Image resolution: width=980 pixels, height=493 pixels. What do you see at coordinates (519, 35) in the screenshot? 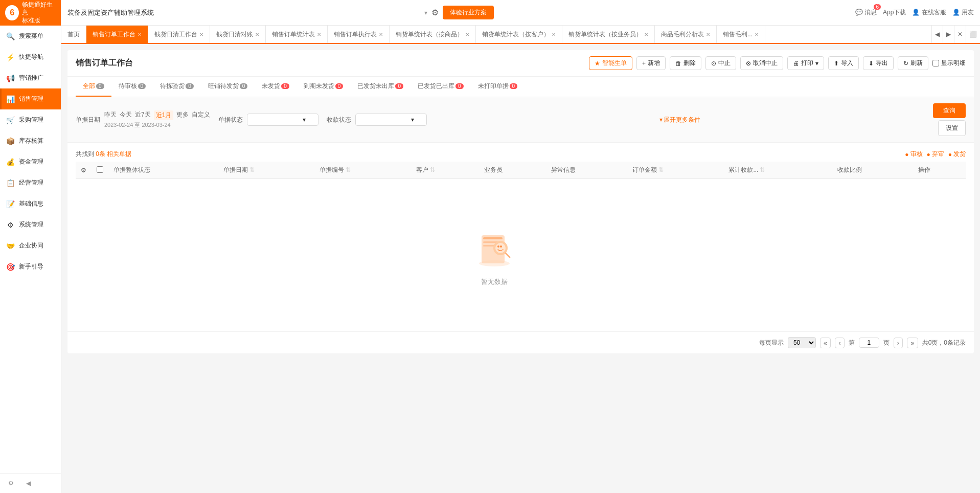
I see `tab-item-7: 销货单统计表（按客户）✕` at bounding box center [519, 35].